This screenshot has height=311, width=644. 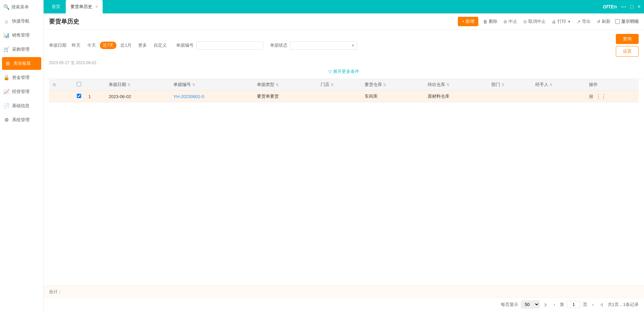 What do you see at coordinates (574, 304) in the screenshot?
I see `page-input` at bounding box center [574, 304].